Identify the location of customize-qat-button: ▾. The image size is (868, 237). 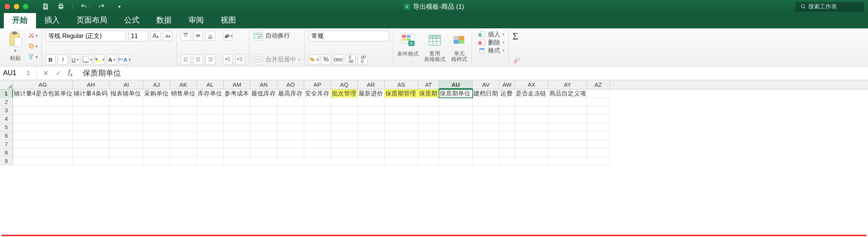
(120, 7).